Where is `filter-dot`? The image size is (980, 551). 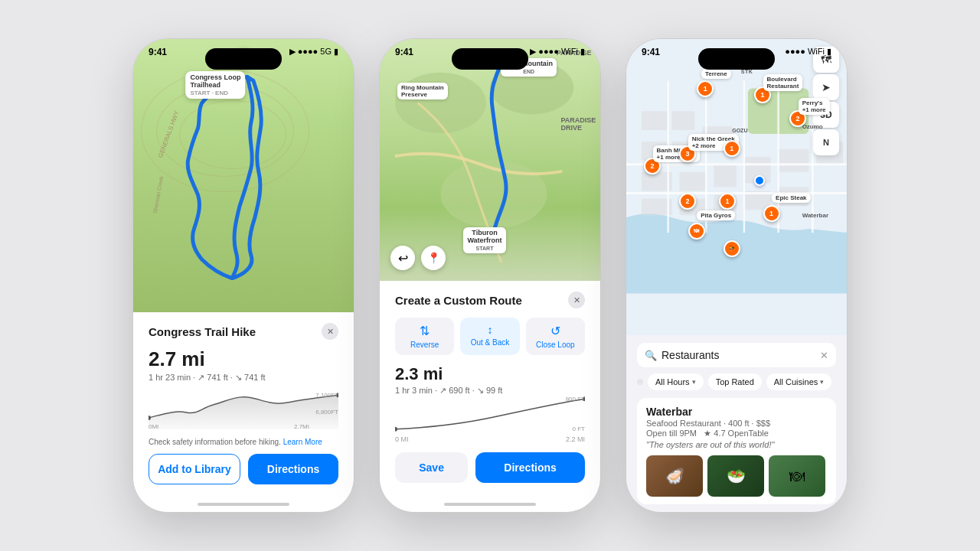 filter-dot is located at coordinates (640, 382).